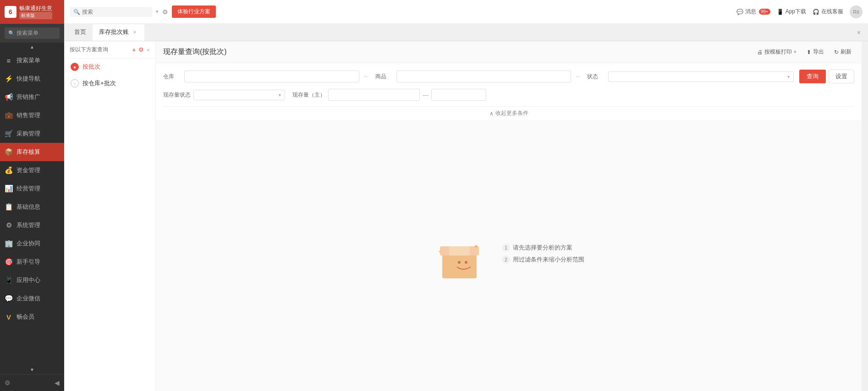 The image size is (868, 391). Describe the element at coordinates (172, 77) in the screenshot. I see `warehouse-label: 仓库` at that location.